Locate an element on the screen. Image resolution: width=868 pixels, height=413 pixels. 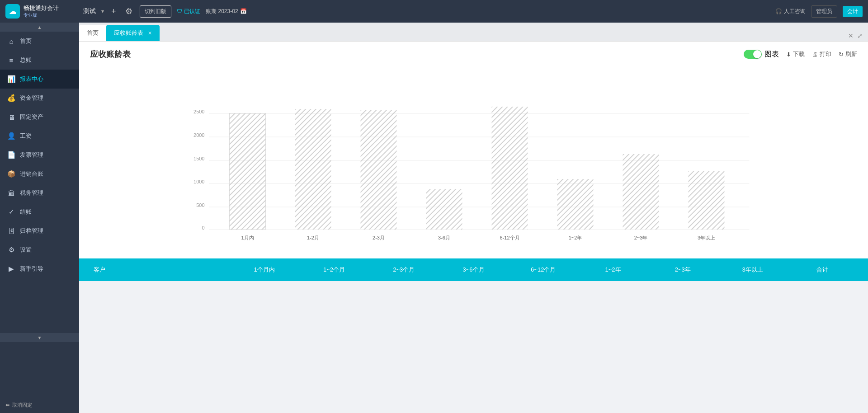
sidebar-item-funds: 💰 资金管理 is located at coordinates (40, 98).